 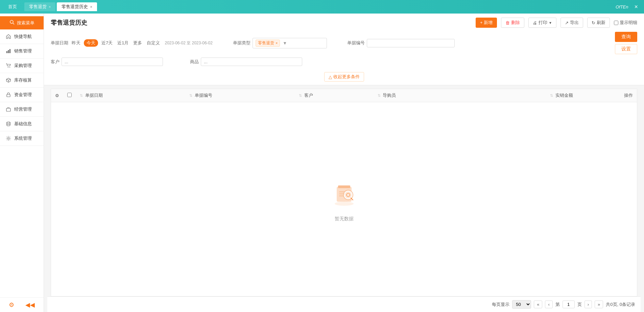 What do you see at coordinates (309, 95) in the screenshot?
I see `th-customer-label: 客户` at bounding box center [309, 95].